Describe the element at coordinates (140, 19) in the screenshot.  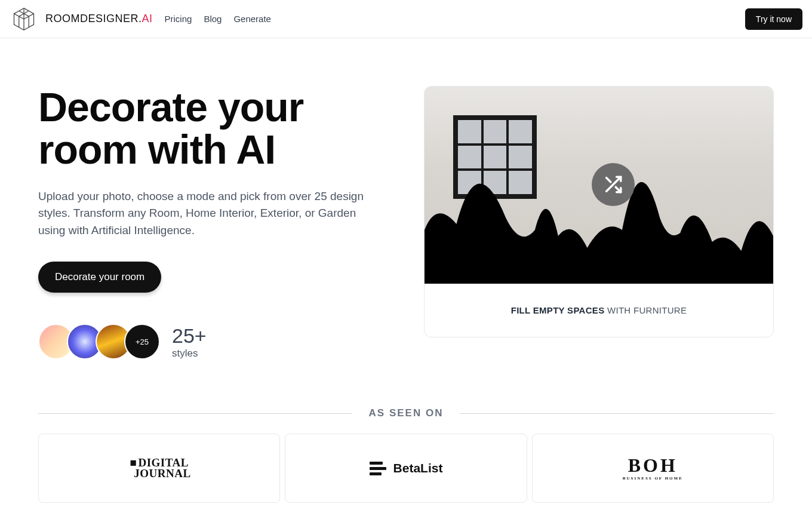
I see `header-left: ROOMDESIGNER.AI Pricing Blog Generate` at that location.